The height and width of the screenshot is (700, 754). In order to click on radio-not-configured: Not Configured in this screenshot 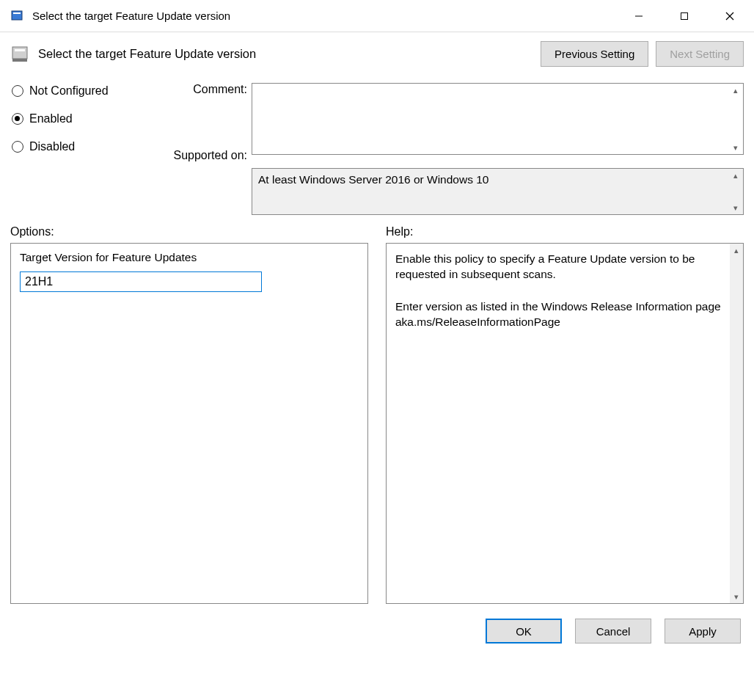, I will do `click(78, 91)`.